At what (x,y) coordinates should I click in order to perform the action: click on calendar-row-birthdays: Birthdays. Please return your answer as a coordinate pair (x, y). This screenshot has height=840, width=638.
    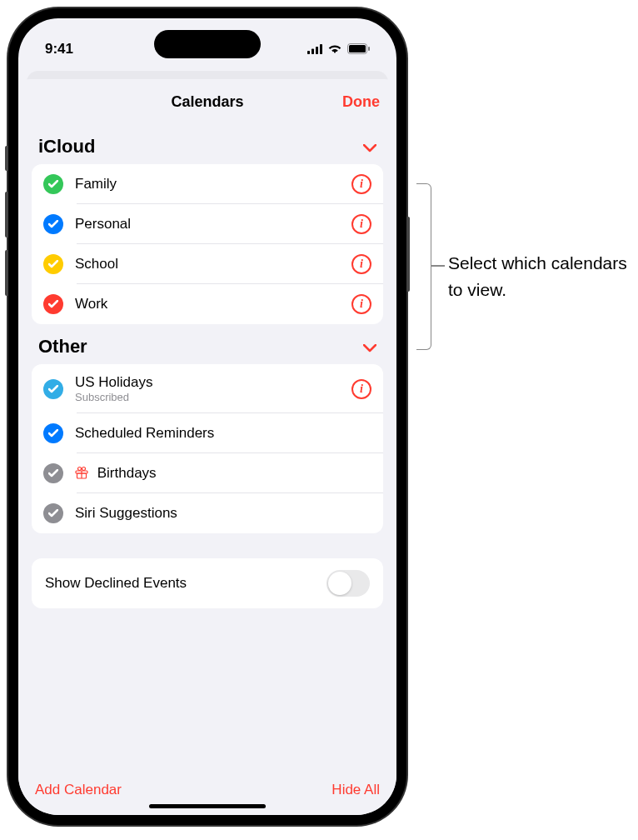
    Looking at the image, I should click on (207, 473).